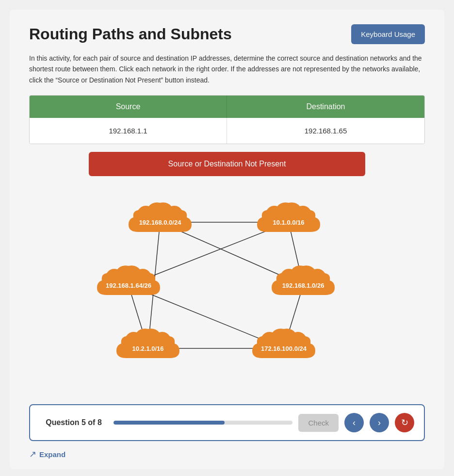  What do you see at coordinates (74, 423) in the screenshot?
I see `question-label: Question 5 of 8` at bounding box center [74, 423].